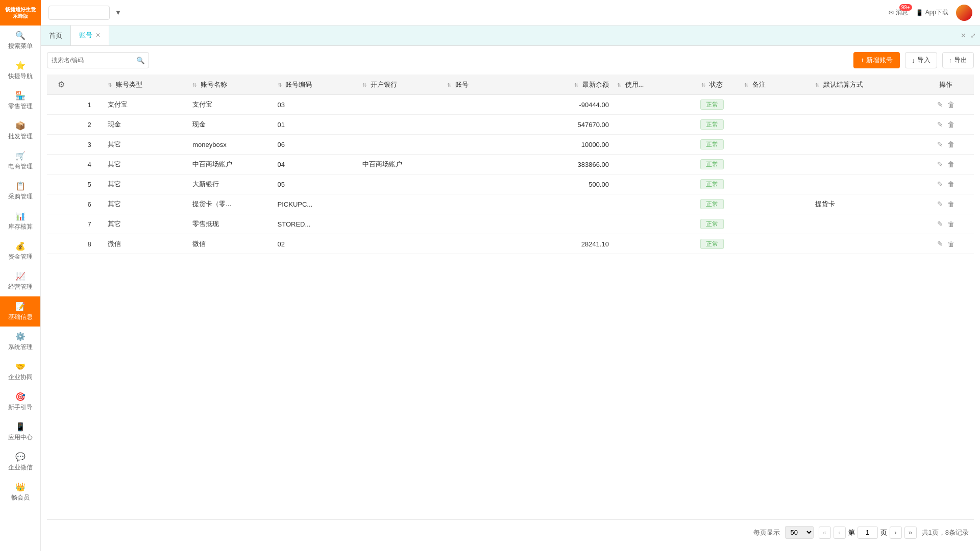 The width and height of the screenshot is (980, 551). Describe the element at coordinates (79, 13) in the screenshot. I see `header-search-input` at that location.